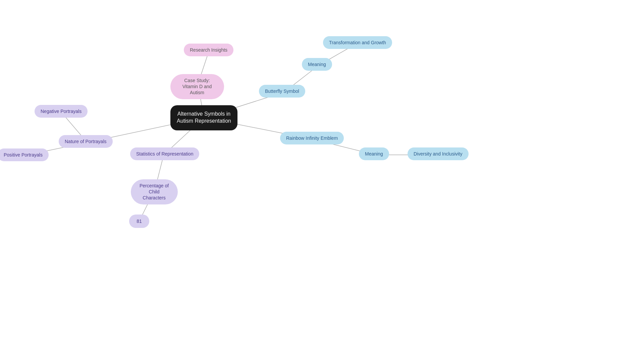 The image size is (644, 363). I want to click on number-81-node: 81, so click(139, 221).